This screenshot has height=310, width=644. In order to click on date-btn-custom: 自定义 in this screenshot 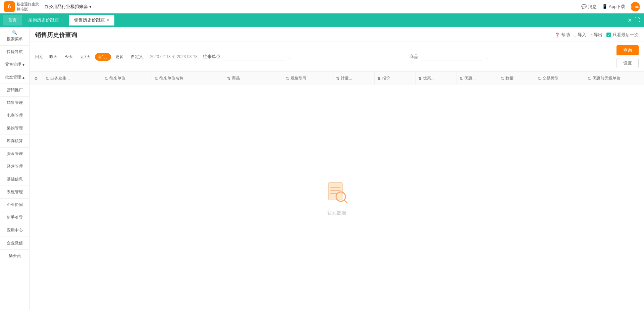, I will do `click(137, 57)`.